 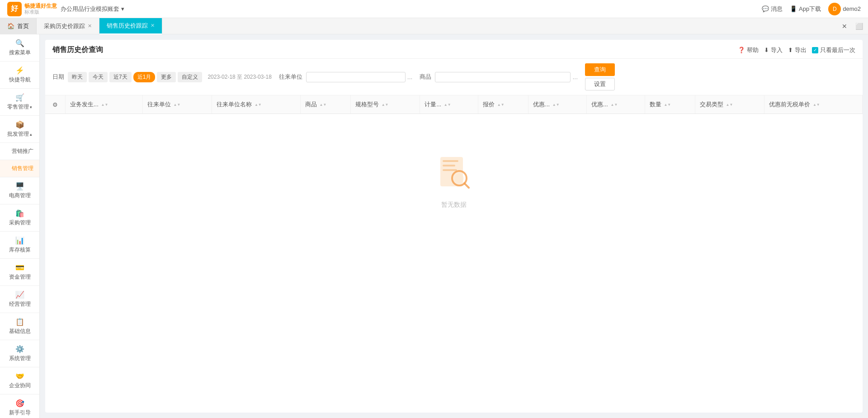 What do you see at coordinates (454, 105) in the screenshot?
I see `data-table: ⚙ 业务发生... ▲▼ 往来单位 ▲▼ 往来单位名称` at bounding box center [454, 105].